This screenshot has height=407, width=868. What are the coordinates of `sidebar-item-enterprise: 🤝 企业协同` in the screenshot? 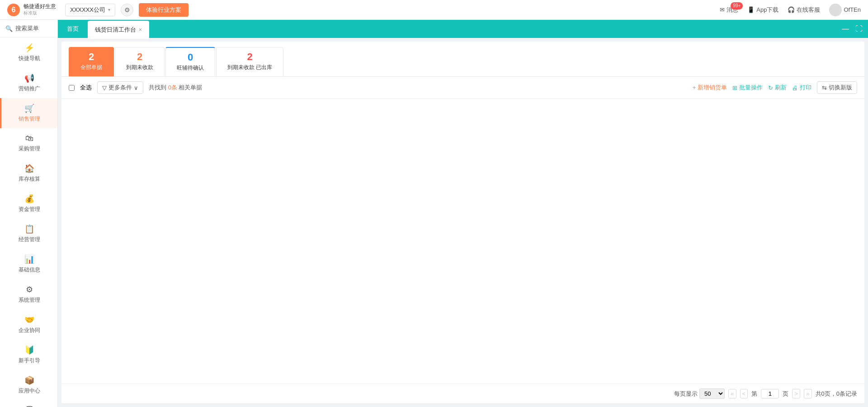 It's located at (29, 324).